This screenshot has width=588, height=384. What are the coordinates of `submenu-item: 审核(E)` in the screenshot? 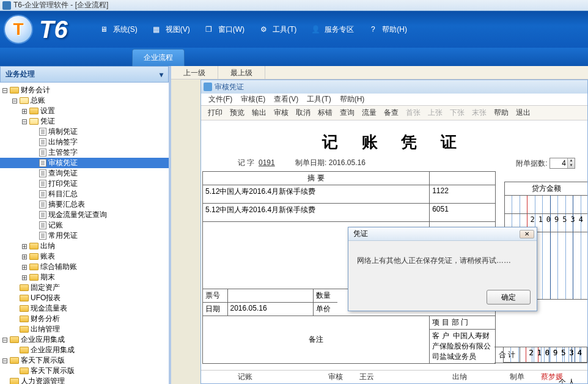 It's located at (253, 99).